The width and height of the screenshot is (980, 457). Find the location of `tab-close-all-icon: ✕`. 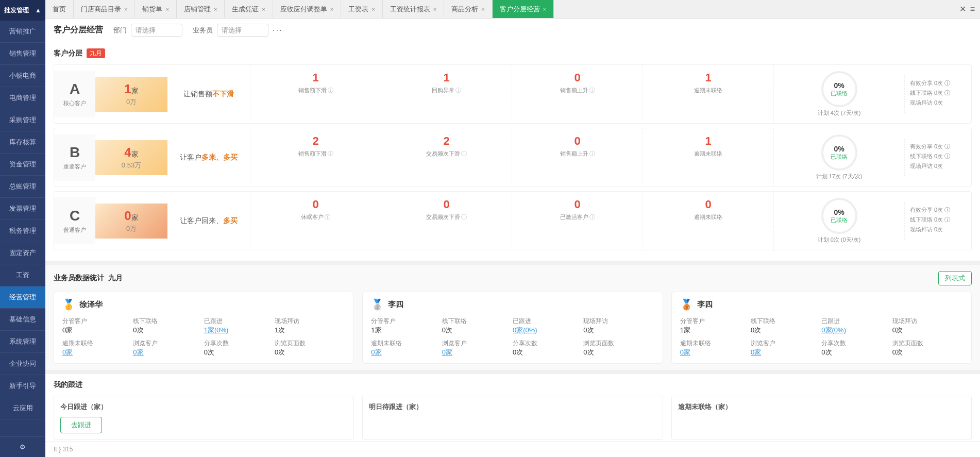

tab-close-all-icon: ✕ is located at coordinates (962, 9).